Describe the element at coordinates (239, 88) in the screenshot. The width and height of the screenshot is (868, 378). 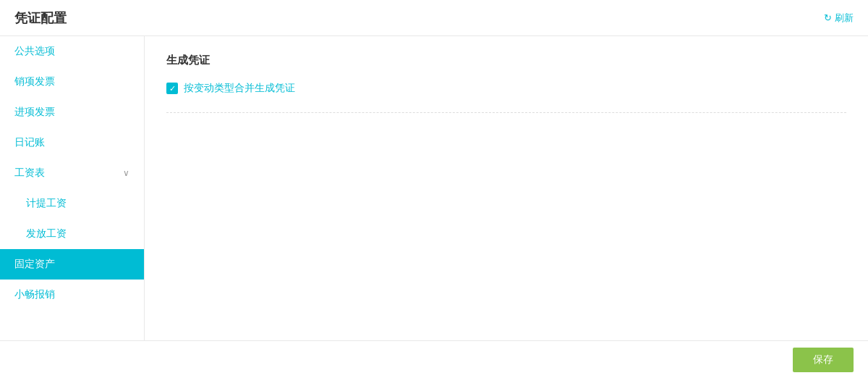
I see `merge-by-type-label: 按变动类型合并生成凭证` at that location.